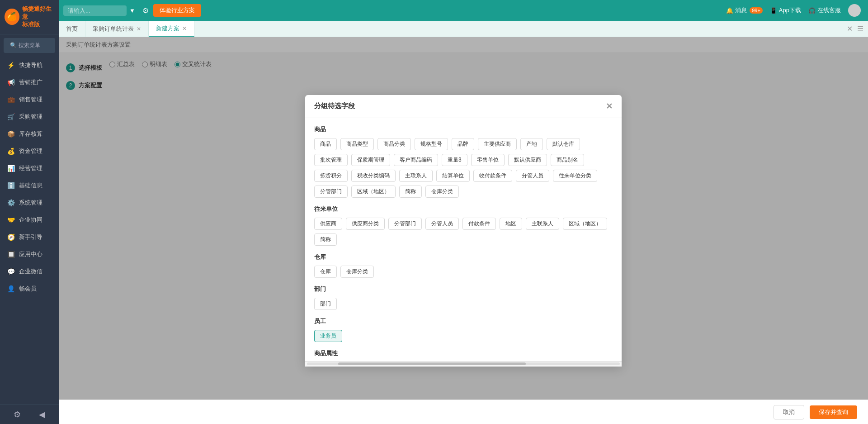 The width and height of the screenshot is (868, 424). Describe the element at coordinates (29, 414) in the screenshot. I see `sidebar-bottom: ⚙ ◀` at that location.